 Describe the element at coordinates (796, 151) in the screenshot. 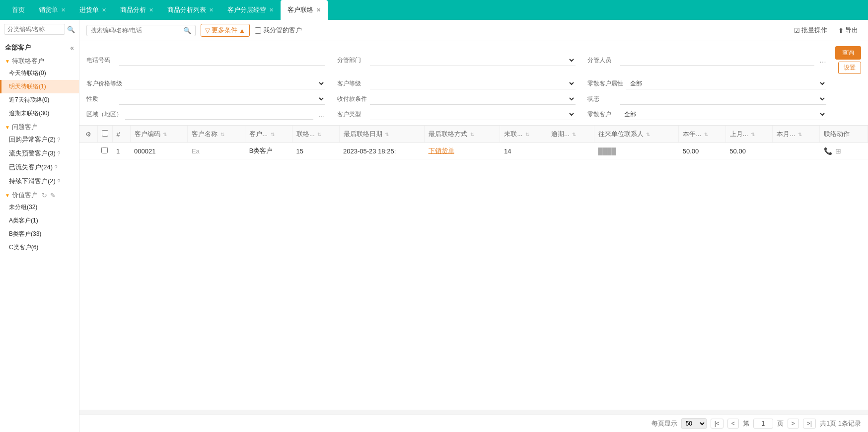

I see `row-this-month` at that location.